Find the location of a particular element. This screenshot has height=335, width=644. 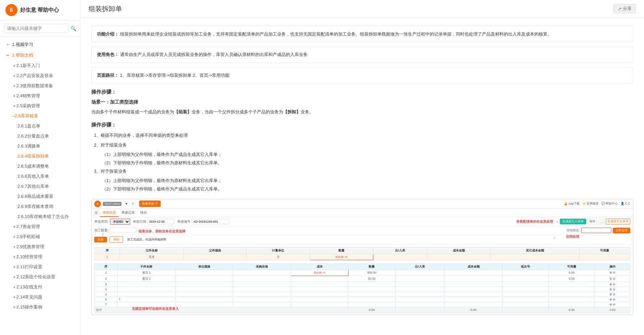

sidebar-item-label: 2.7资金管理 is located at coordinates (28, 227).